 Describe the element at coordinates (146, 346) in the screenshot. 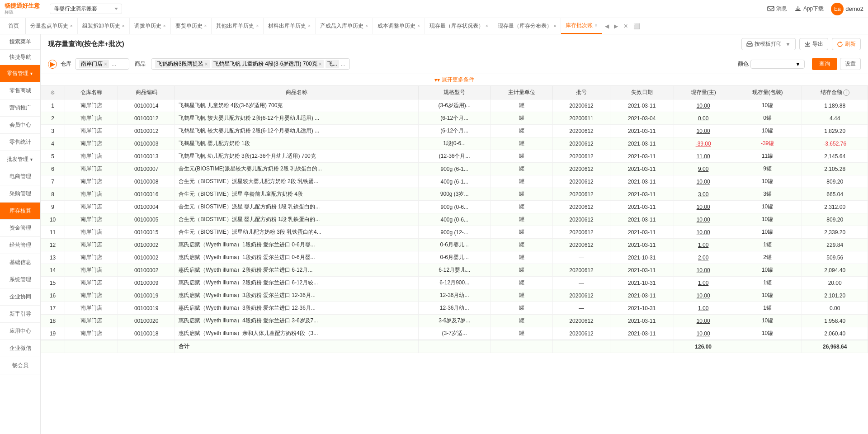

I see `footer-empty3` at that location.